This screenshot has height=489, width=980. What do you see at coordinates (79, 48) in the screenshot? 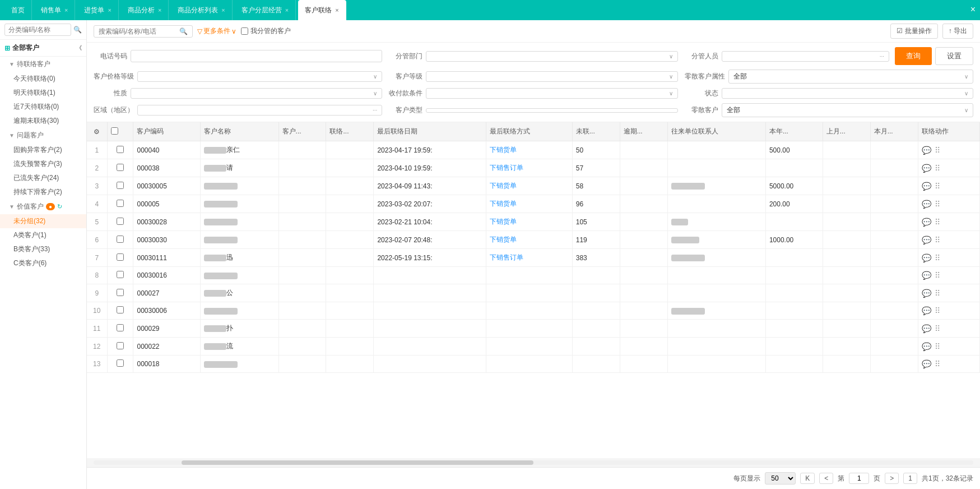
I see `collapse-icon: 《` at bounding box center [79, 48].